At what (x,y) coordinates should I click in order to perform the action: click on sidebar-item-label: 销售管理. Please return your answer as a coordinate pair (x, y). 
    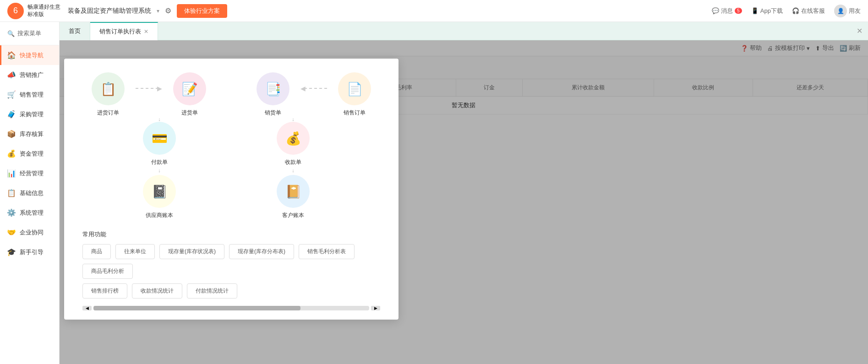
    Looking at the image, I should click on (32, 95).